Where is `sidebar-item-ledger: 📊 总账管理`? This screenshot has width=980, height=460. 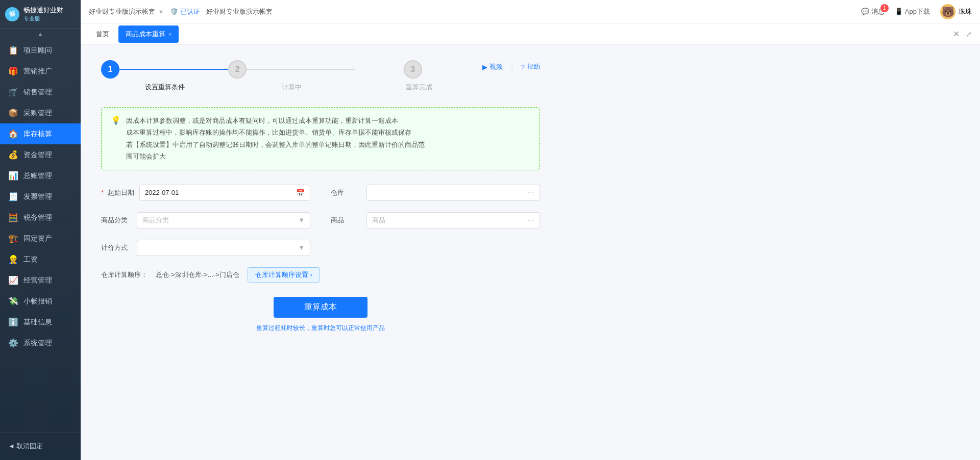 sidebar-item-ledger: 📊 总账管理 is located at coordinates (40, 175).